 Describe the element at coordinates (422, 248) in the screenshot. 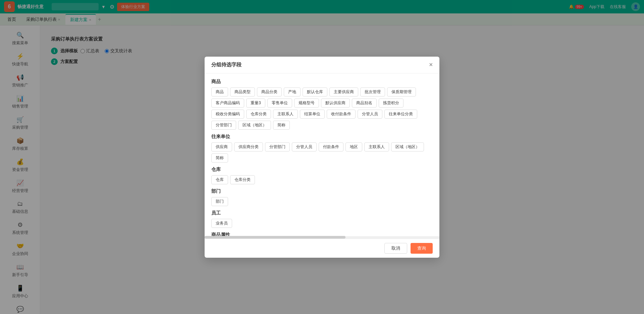

I see `confirm-btn: 查询` at that location.